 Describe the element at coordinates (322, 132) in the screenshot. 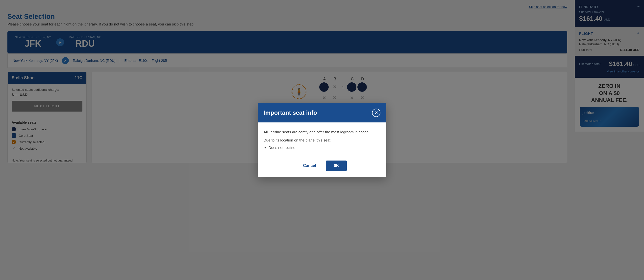

I see `modal-body-line1: All JetBlue seats are comfy and offer th…` at that location.